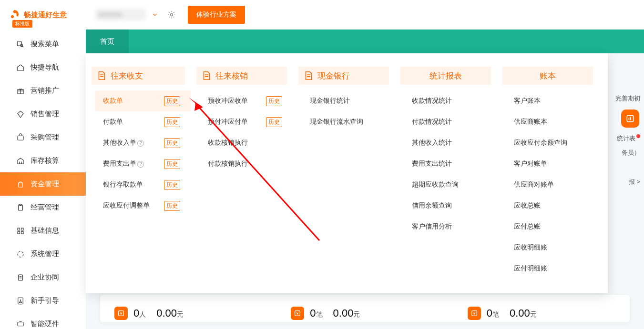 The image size is (644, 329). What do you see at coordinates (348, 101) in the screenshot?
I see `mega-item: 现金银行统计` at bounding box center [348, 101].